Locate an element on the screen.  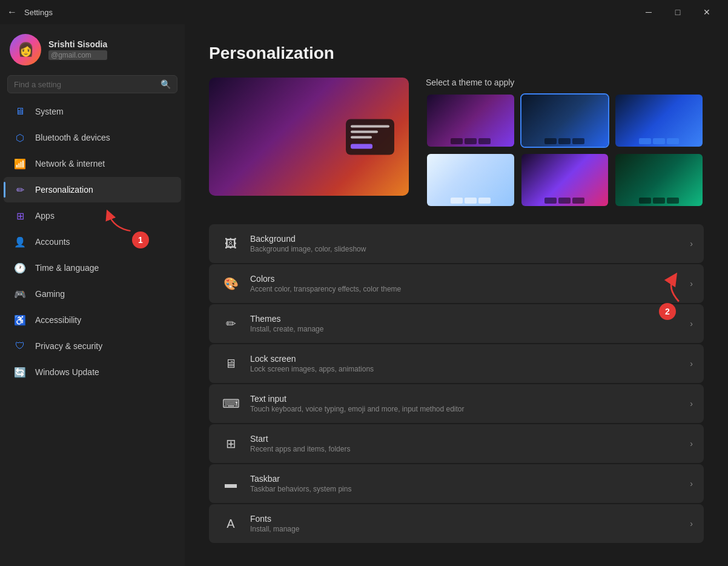
settings-item-lock-screen: 🖥Lock screenLock screen images, apps, an… is located at coordinates (457, 364).